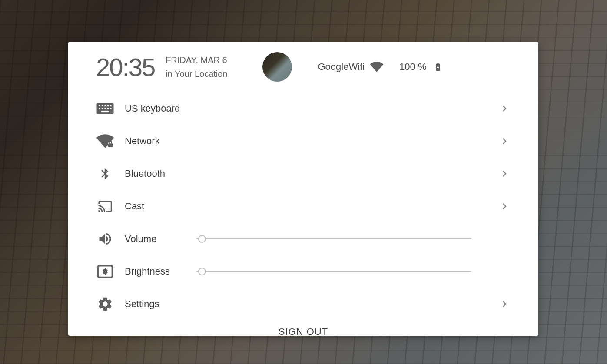 The width and height of the screenshot is (607, 364). Describe the element at coordinates (161, 271) in the screenshot. I see `brightness-label: Brightness` at that location.